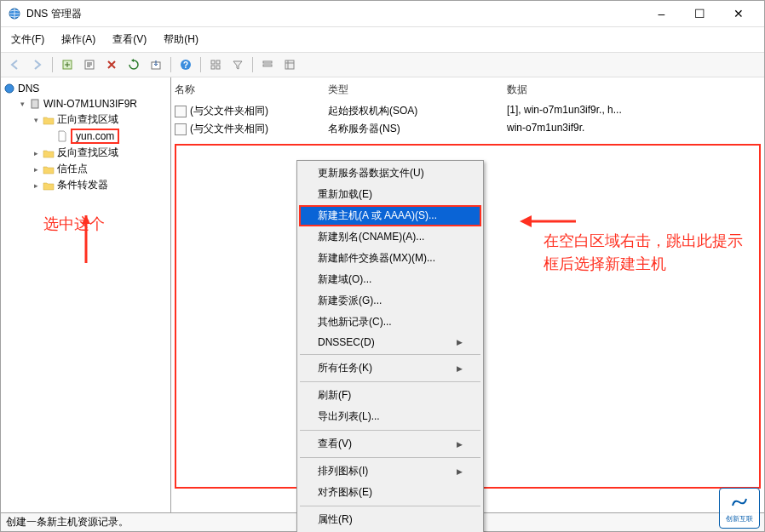  What do you see at coordinates (738, 14) in the screenshot?
I see `close-button: ✕` at bounding box center [738, 14].